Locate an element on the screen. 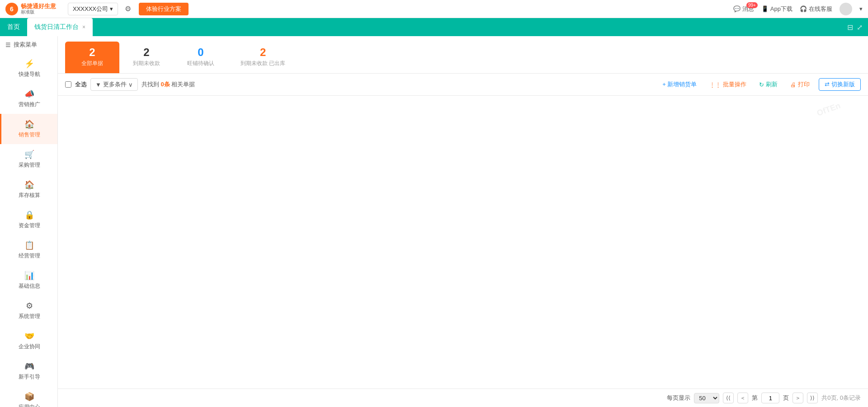 The height and width of the screenshot is (407, 868). sidebar-item-label: 系统管理 is located at coordinates (29, 316).